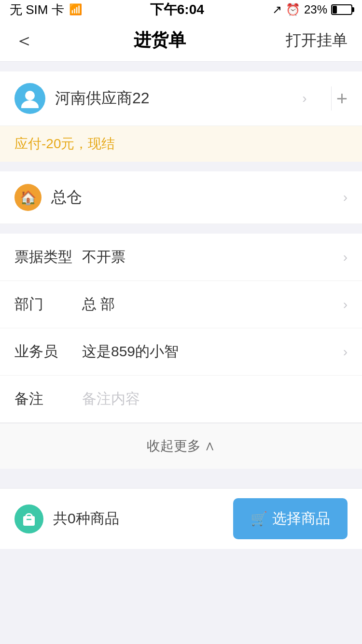  Describe the element at coordinates (342, 98) in the screenshot. I see `add-supplier-button: +` at that location.